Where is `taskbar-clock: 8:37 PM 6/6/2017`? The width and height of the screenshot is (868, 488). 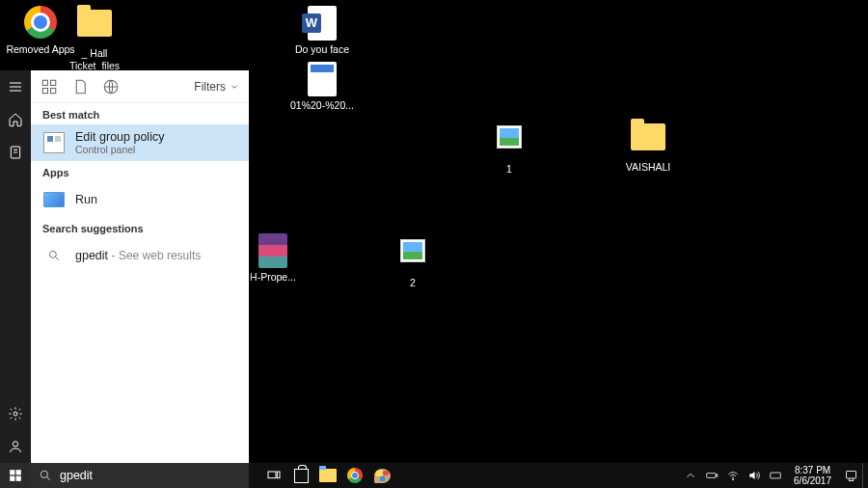 taskbar-clock: 8:37 PM 6/6/2017 is located at coordinates (812, 476).